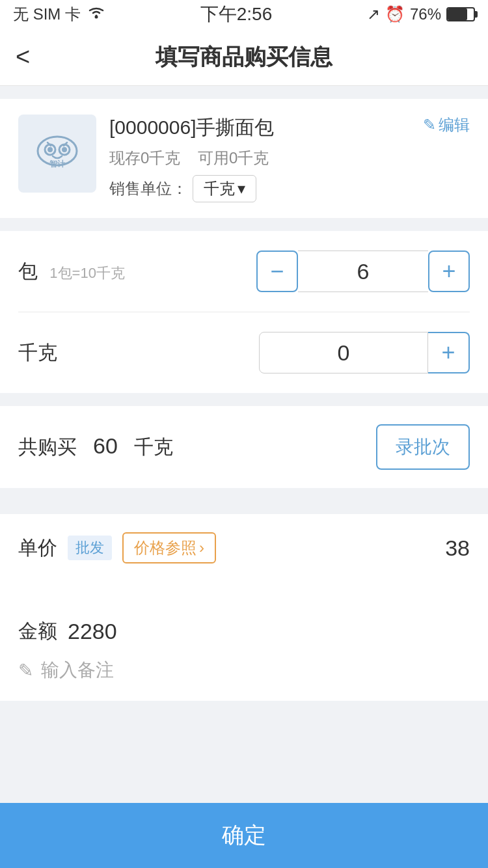 The height and width of the screenshot is (868, 488). Describe the element at coordinates (244, 57) in the screenshot. I see `page-title: 填写商品购买信息` at that location.